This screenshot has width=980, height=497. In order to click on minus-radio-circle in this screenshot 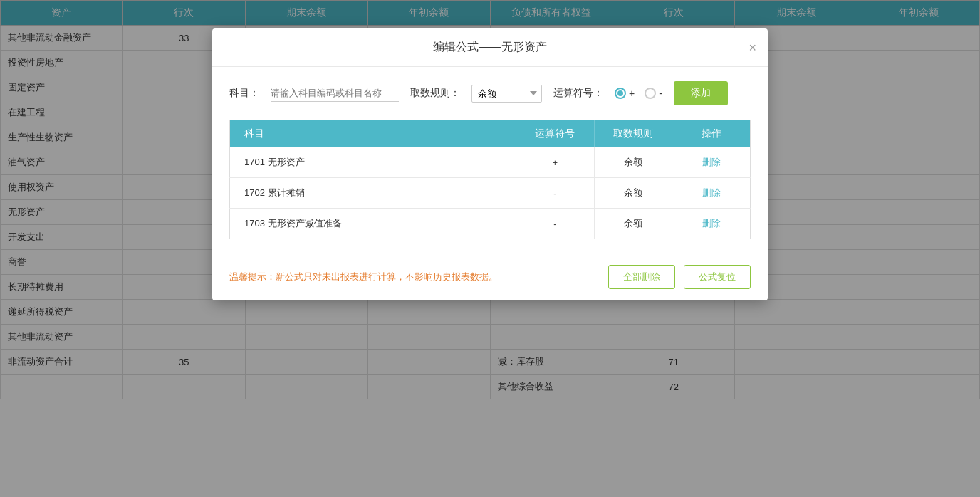, I will do `click(650, 93)`.